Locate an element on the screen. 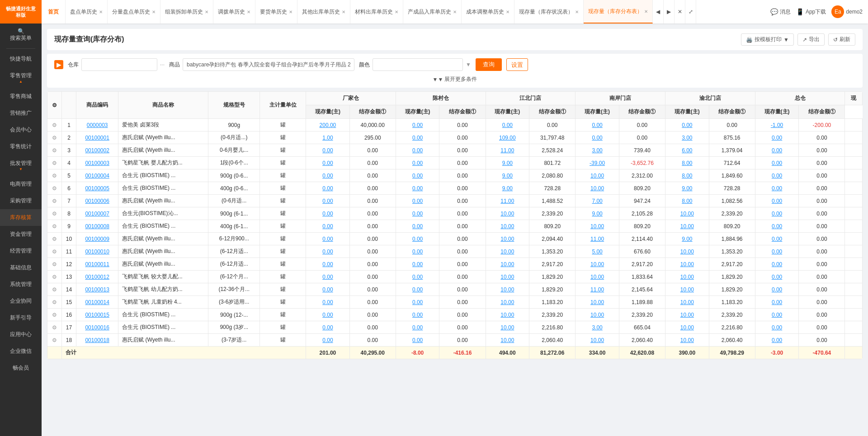 This screenshot has height=436, width=868. row-code: 00100009 is located at coordinates (98, 239).